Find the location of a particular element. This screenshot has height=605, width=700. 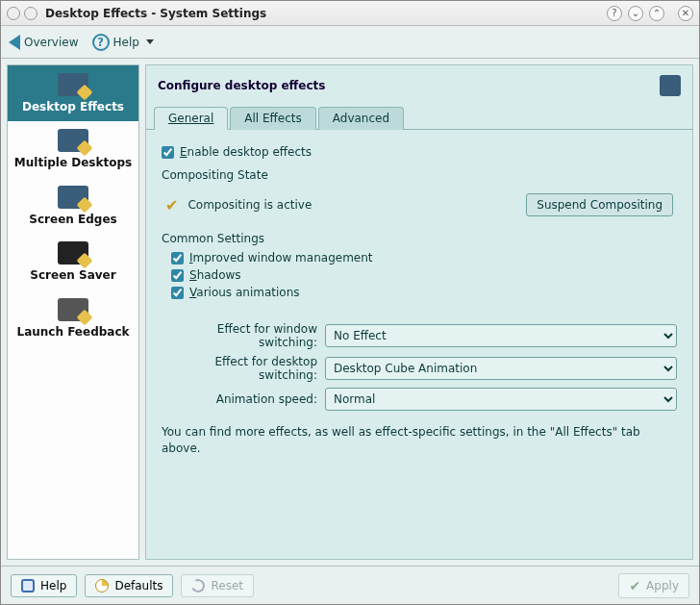

help-icon: ? is located at coordinates (101, 42).